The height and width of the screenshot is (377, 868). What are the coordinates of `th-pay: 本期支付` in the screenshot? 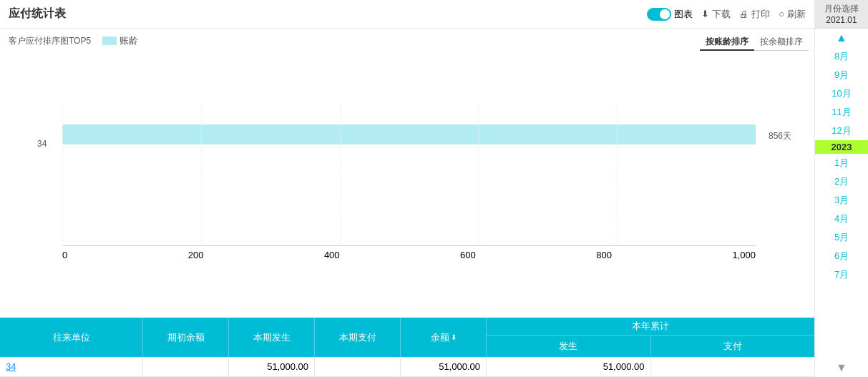 It's located at (358, 338).